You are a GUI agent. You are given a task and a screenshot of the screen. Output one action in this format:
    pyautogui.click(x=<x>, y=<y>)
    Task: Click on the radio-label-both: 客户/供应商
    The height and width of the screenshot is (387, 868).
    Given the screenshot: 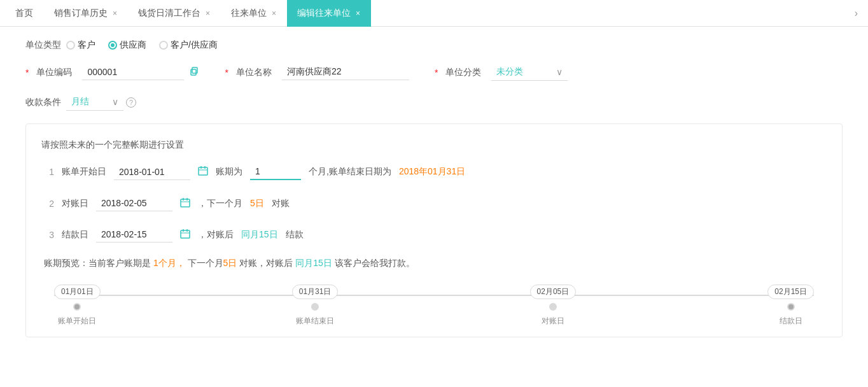 What is the action you would take?
    pyautogui.click(x=194, y=45)
    